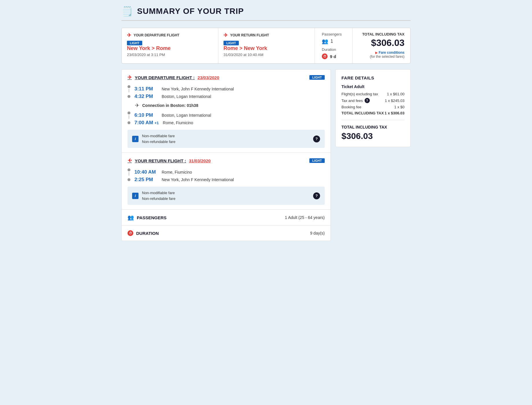 Image resolution: width=532 pixels, height=405 pixels. What do you see at coordinates (170, 55) in the screenshot?
I see `departure-date: 23/03/2020 at 3:11 PM` at bounding box center [170, 55].